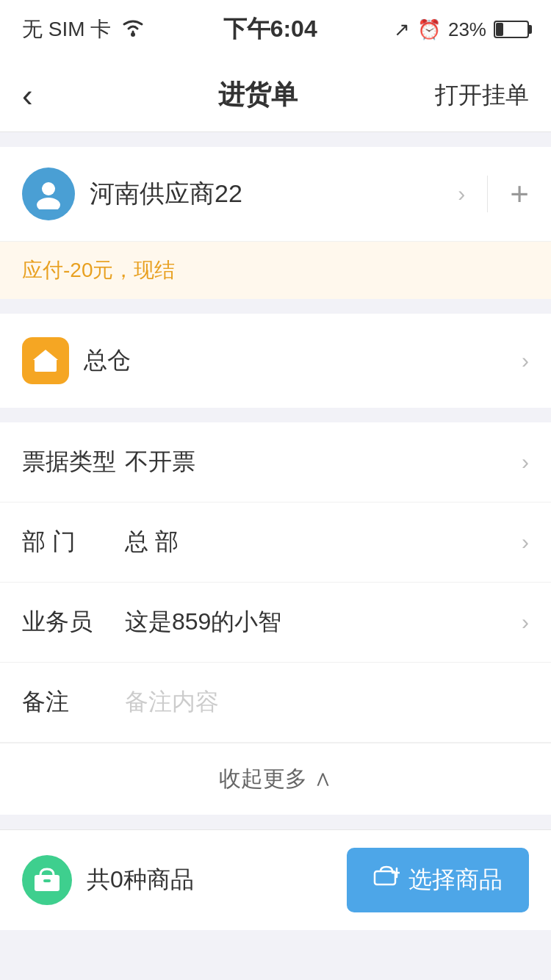 The width and height of the screenshot is (551, 980). I want to click on remark-row: 备注 备注内容, so click(276, 702).